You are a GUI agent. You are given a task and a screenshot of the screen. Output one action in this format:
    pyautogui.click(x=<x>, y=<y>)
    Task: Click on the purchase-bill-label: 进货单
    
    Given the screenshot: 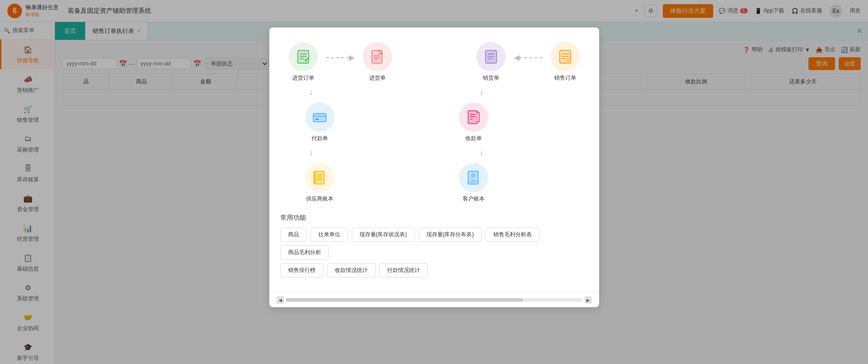 What is the action you would take?
    pyautogui.click(x=377, y=78)
    